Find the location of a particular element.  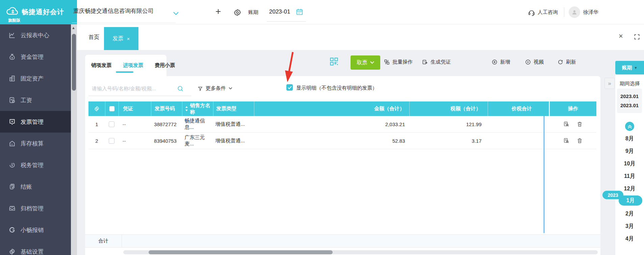

show-detail-checkbox is located at coordinates (290, 87).